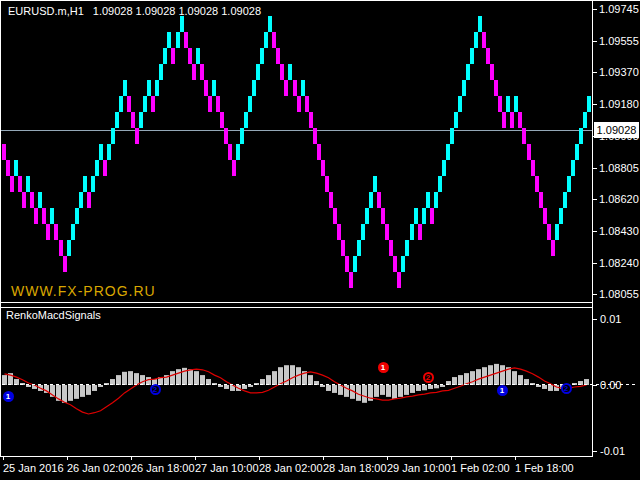 The width and height of the screenshot is (640, 480). What do you see at coordinates (610, 320) in the screenshot?
I see `indicator-scale-label: 0.01` at bounding box center [610, 320].